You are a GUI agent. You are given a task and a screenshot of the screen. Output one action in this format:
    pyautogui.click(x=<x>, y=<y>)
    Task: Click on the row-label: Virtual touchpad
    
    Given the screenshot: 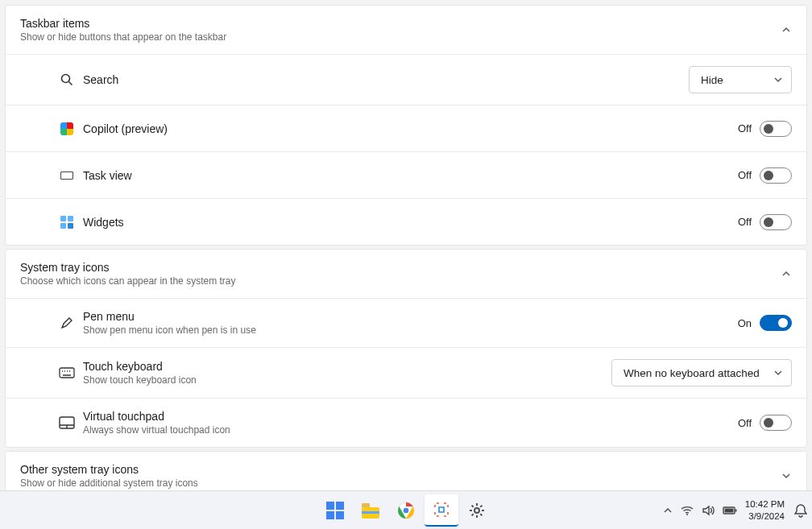 What is the action you would take?
    pyautogui.click(x=411, y=416)
    